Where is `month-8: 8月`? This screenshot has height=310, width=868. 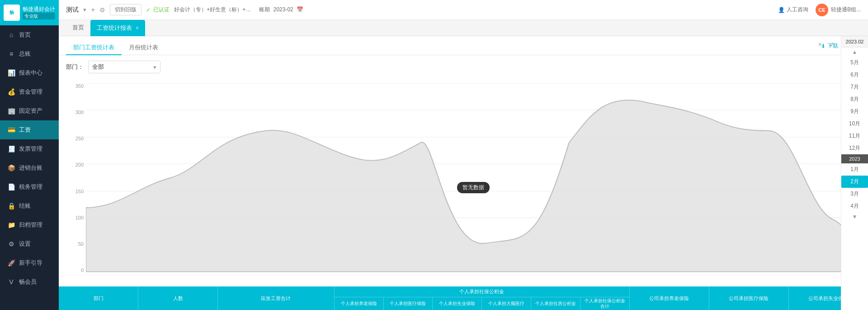
month-8: 8月 is located at coordinates (854, 100).